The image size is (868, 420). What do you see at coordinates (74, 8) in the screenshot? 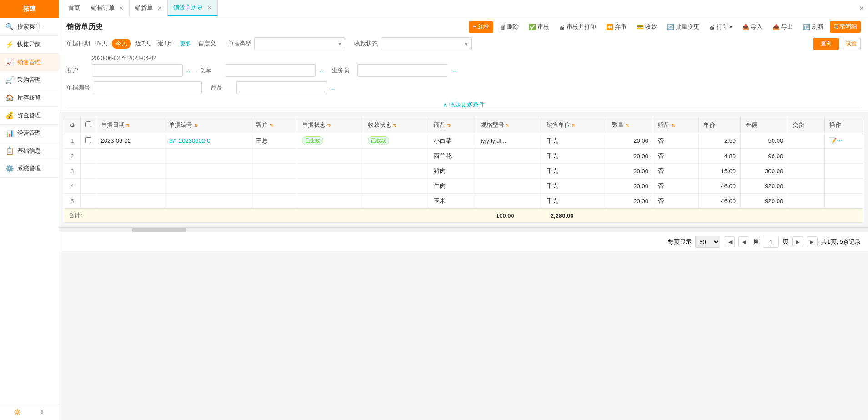
I see `tab-home: 首页` at bounding box center [74, 8].